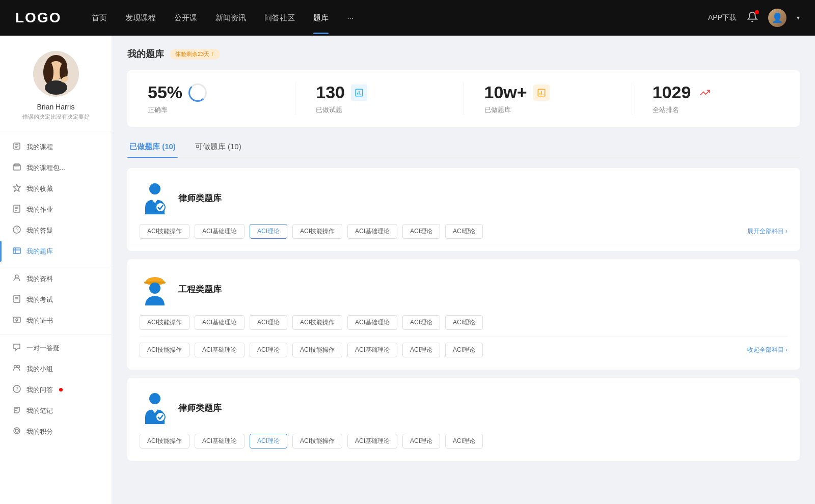  What do you see at coordinates (464, 231) in the screenshot?
I see `bank-tags-lawyer-1: ACI技能操作 ACI基础理论 ACI理论 ACI技能操作 ACI基础理论 AC…` at bounding box center [464, 231].